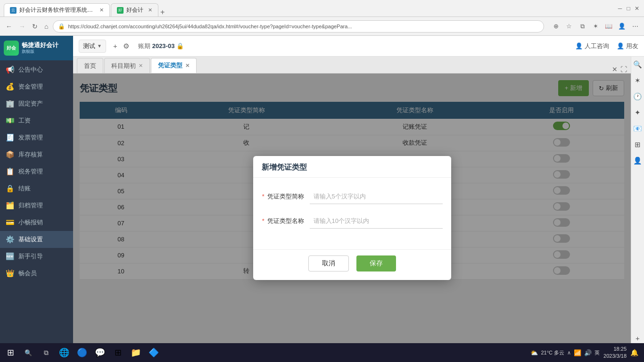 The height and width of the screenshot is (362, 644). Describe the element at coordinates (31, 239) in the screenshot. I see `sidebar-label-settings: 基础设置` at that location.